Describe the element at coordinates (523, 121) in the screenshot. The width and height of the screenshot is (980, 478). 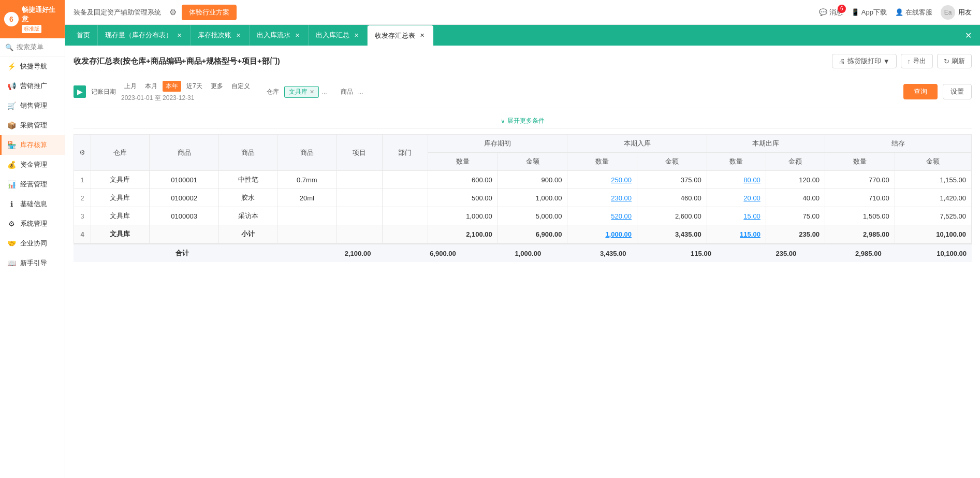
I see `expand-conditions-btn: ∨ 展开更多条件` at that location.